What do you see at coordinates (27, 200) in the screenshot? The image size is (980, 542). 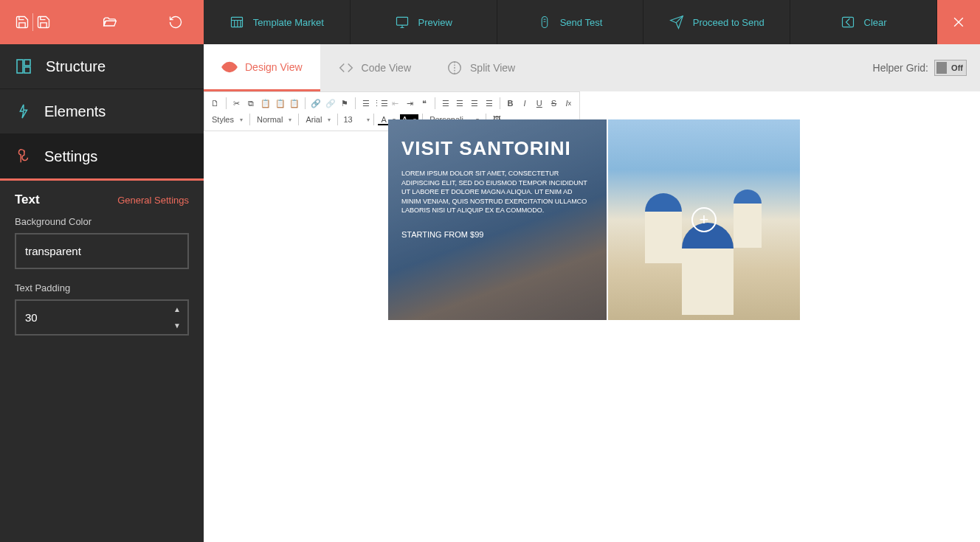 I see `settings-title: Text` at bounding box center [27, 200].